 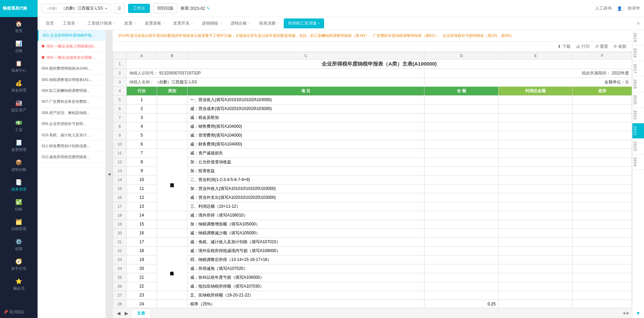 What do you see at coordinates (638, 162) in the screenshot?
I see `year-2024: 2024` at bounding box center [638, 162].